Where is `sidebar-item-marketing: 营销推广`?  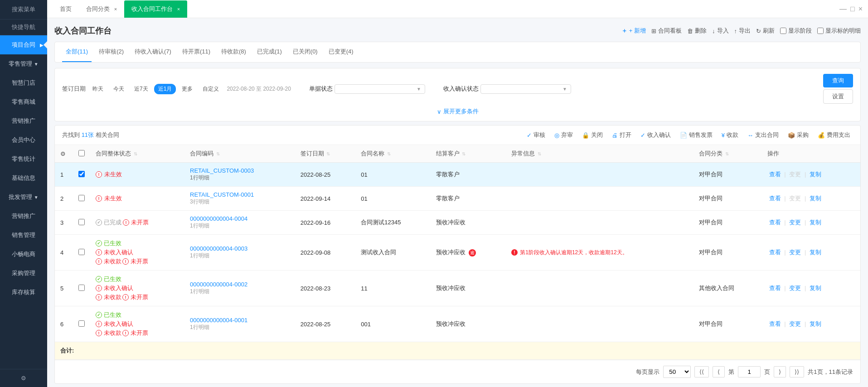
sidebar-item-marketing: 营销推广 is located at coordinates (24, 121).